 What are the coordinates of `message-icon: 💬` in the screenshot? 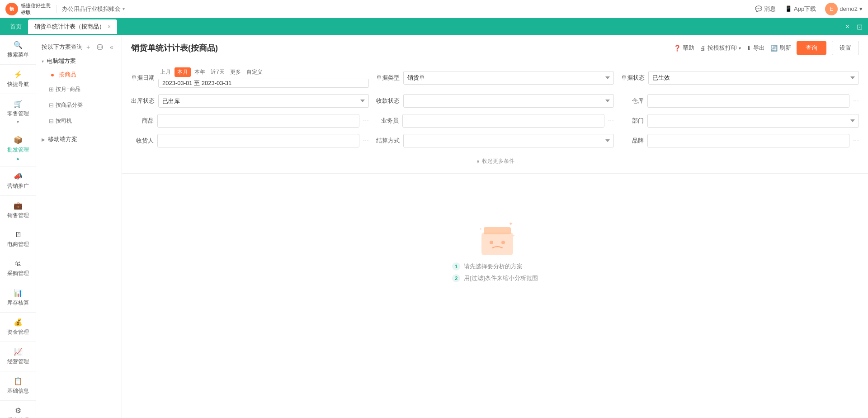 It's located at (759, 9).